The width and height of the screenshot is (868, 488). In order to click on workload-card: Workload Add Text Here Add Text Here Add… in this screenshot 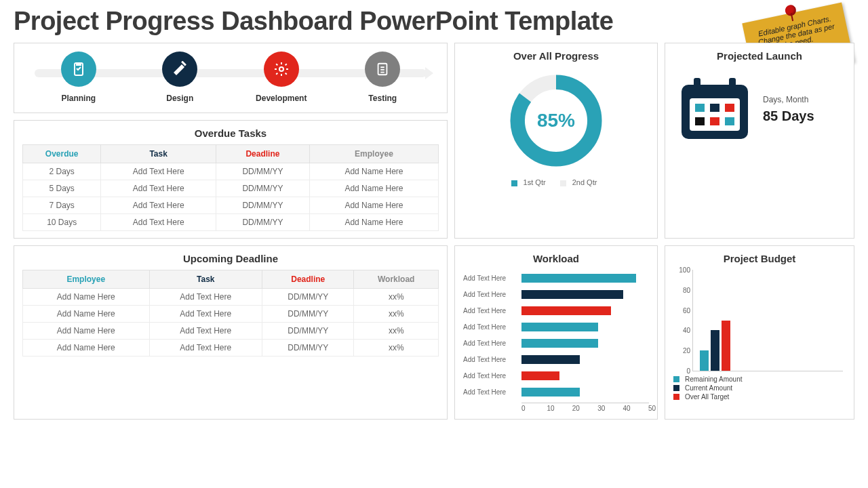, I will do `click(556, 332)`.